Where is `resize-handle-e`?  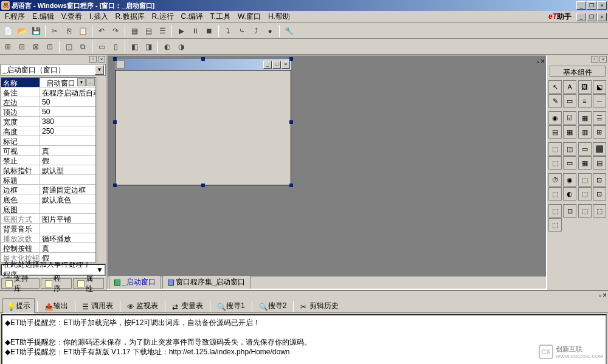
resize-handle-e is located at coordinates (291, 122).